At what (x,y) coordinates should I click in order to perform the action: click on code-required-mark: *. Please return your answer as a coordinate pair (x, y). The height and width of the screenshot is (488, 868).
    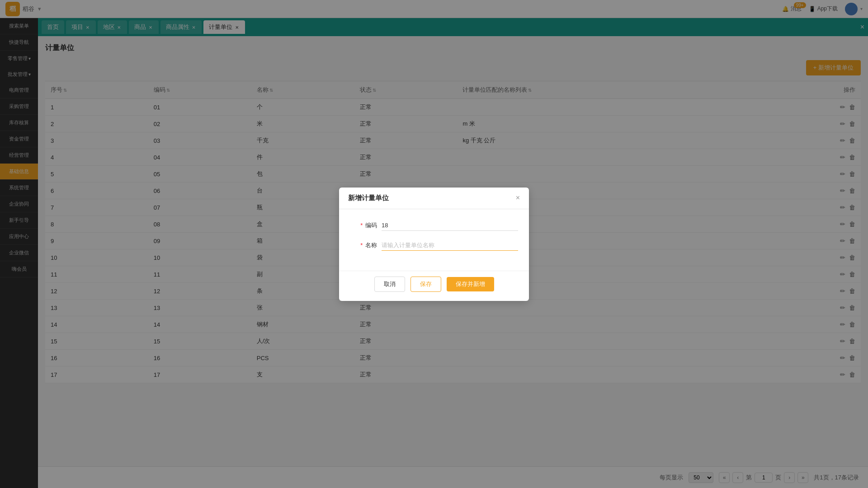
    Looking at the image, I should click on (362, 225).